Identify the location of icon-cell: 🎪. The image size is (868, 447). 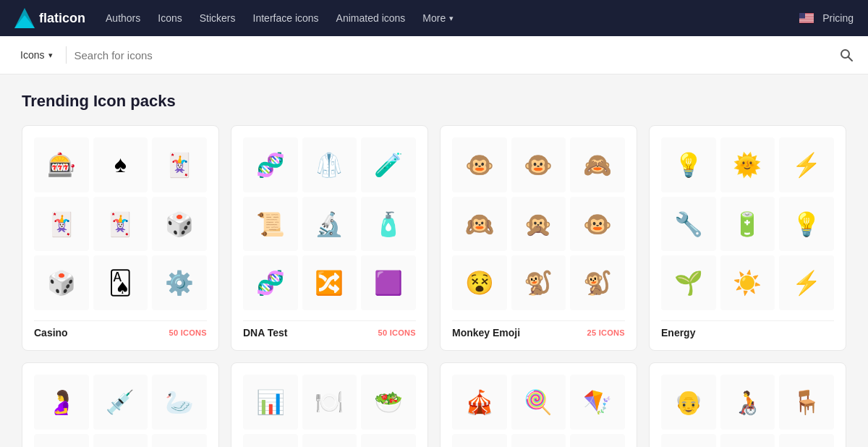
(480, 402).